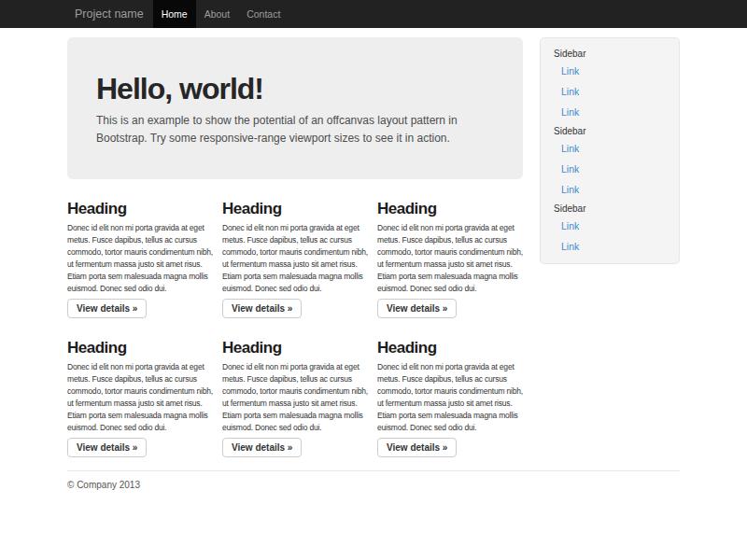  I want to click on sidebar-group-title-2: Sidebar, so click(612, 132).